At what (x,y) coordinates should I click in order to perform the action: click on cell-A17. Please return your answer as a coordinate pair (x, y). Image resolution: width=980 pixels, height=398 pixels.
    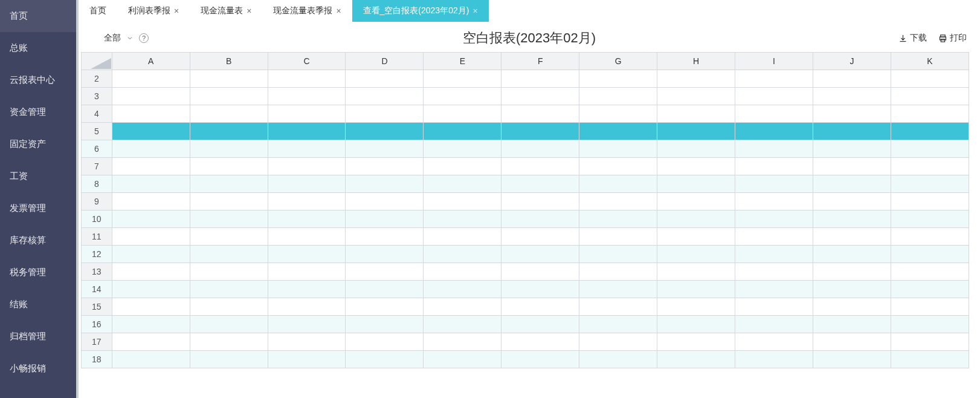
    Looking at the image, I should click on (151, 342).